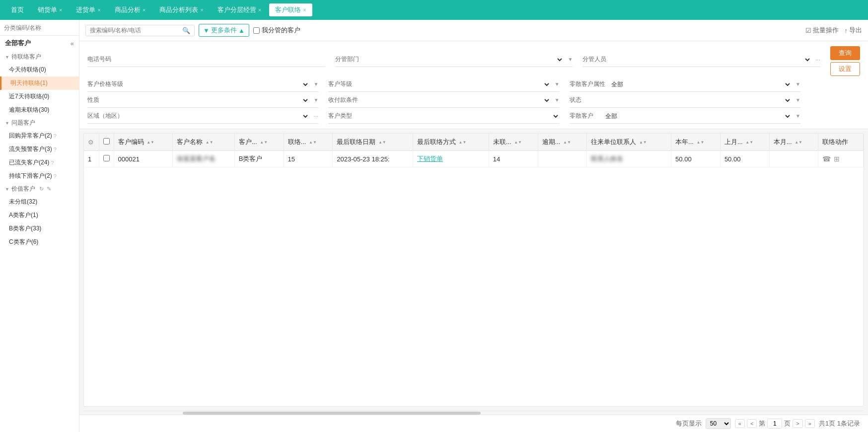  What do you see at coordinates (454, 61) in the screenshot?
I see `filter-dept: 分管部门 ▼` at bounding box center [454, 61].